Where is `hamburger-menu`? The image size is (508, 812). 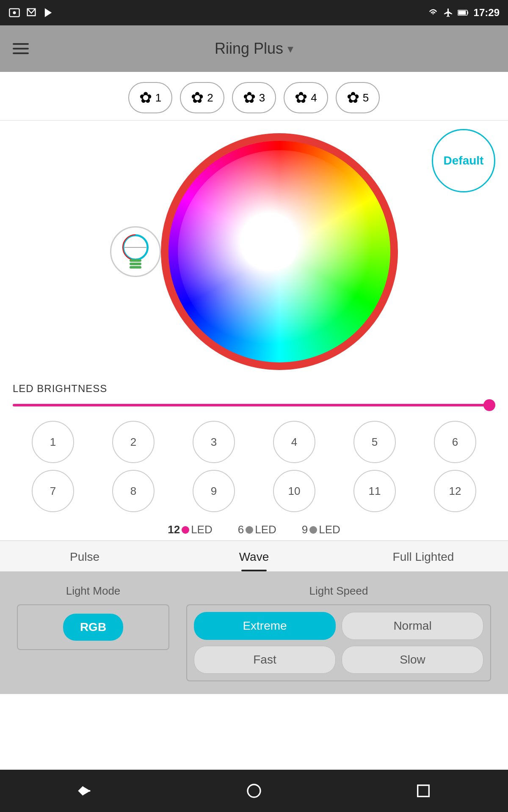
hamburger-menu is located at coordinates (21, 49).